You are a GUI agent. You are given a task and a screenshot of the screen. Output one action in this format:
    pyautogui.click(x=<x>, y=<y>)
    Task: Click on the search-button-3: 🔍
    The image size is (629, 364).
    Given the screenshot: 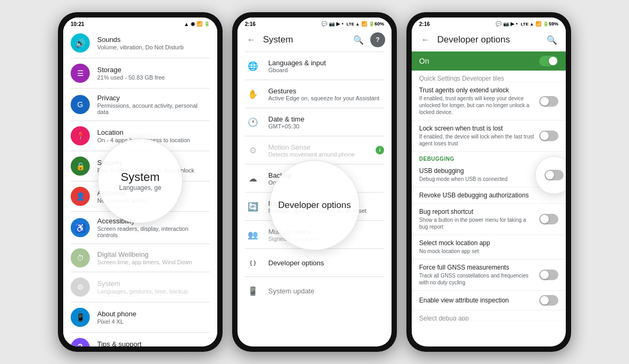 What is the action you would take?
    pyautogui.click(x=552, y=40)
    